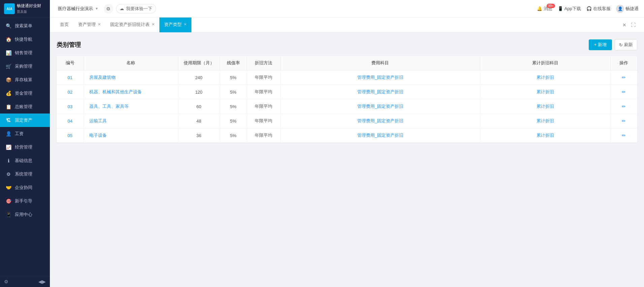  I want to click on online-service-item: 🎧 在线客服, so click(599, 9).